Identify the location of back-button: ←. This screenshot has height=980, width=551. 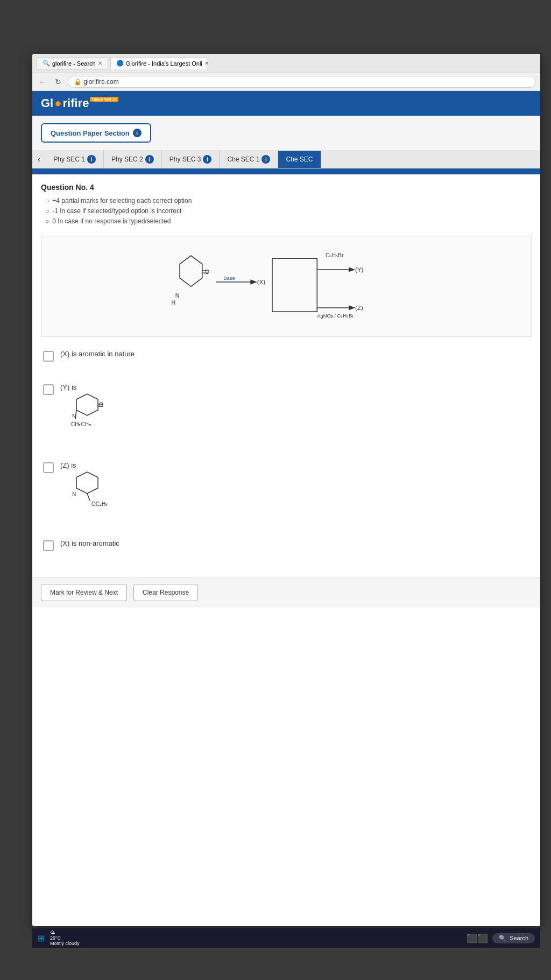
(43, 82).